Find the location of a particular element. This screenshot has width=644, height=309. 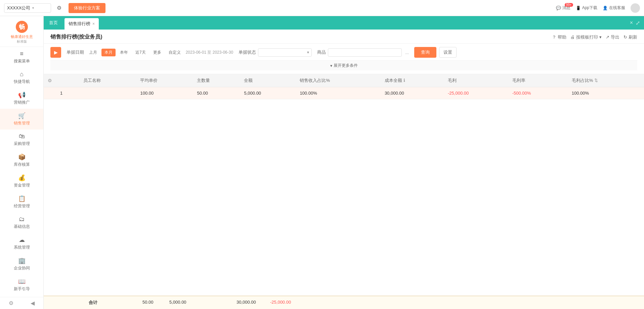

sidebar-item-inventory: 📦 库存核算 is located at coordinates (22, 160).